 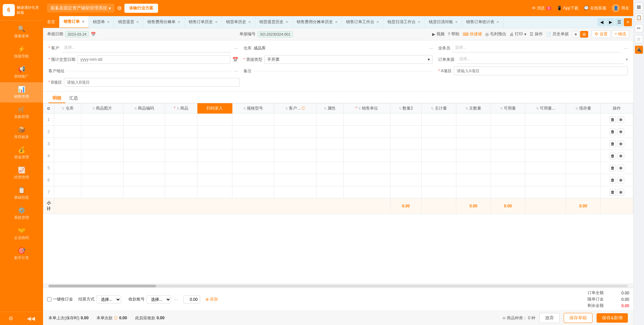 What do you see at coordinates (545, 168) in the screenshot?
I see `row-5-available2` at bounding box center [545, 168].